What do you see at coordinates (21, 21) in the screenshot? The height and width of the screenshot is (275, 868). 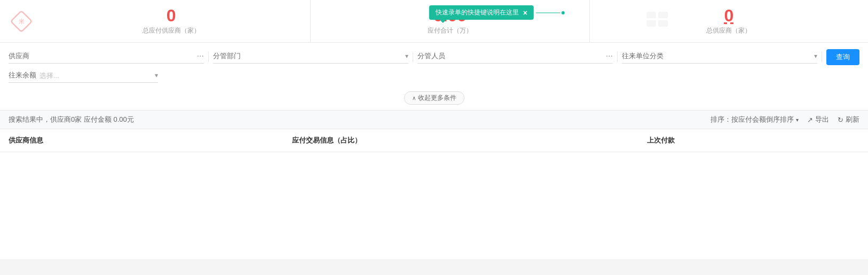 I see `svg-text: 米` at bounding box center [21, 21].